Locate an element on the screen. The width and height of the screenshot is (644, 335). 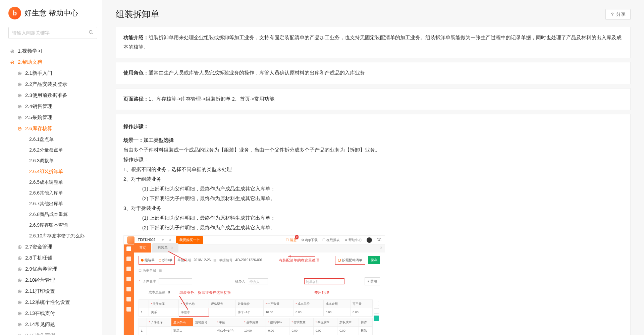
nav-2-6: ⊖2.6库存核算 is located at coordinates (53, 129).